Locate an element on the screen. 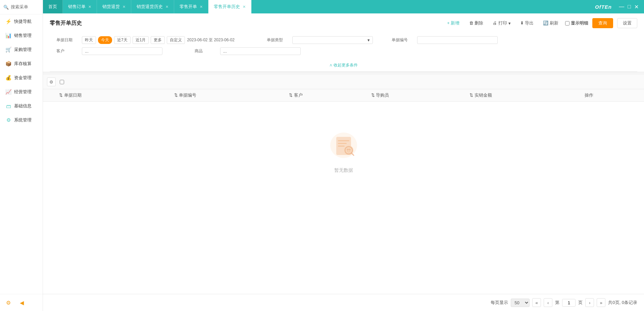 The height and width of the screenshot is (311, 644). brand-area: OfTEn is located at coordinates (606, 7).